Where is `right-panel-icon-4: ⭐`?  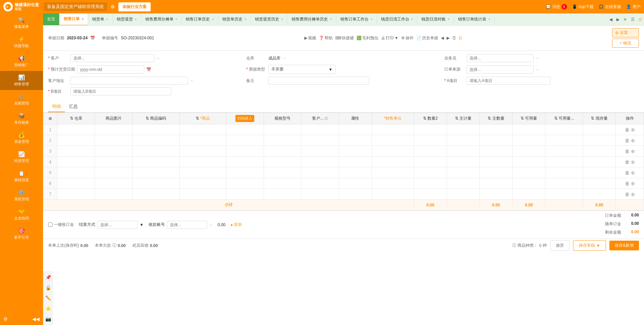
right-panel-icon-4: ⭐ is located at coordinates (48, 309).